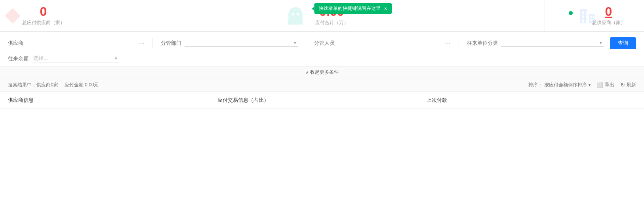 The image size is (644, 204). What do you see at coordinates (16, 43) in the screenshot?
I see `supplier-label: 供应商` at bounding box center [16, 43].